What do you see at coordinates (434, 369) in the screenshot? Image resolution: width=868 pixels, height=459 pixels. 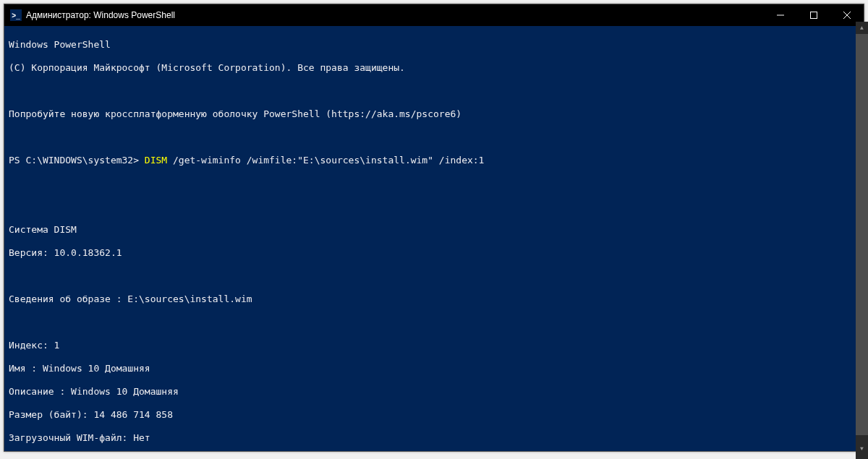 I see `output-line: Имя : Windows 10 Домашняя` at bounding box center [434, 369].